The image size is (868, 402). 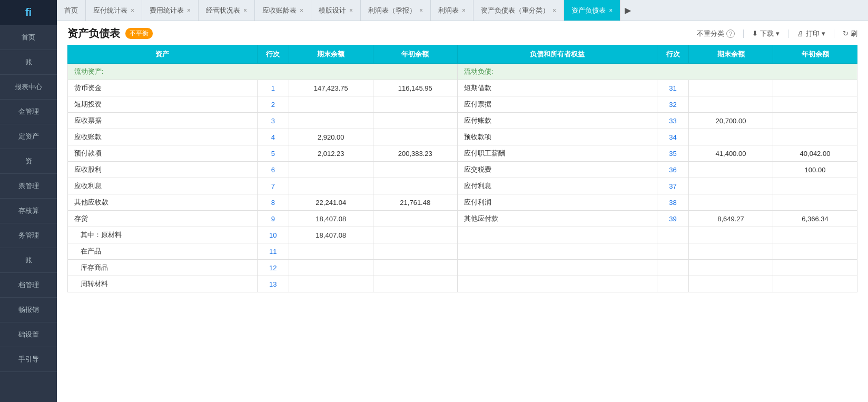 What do you see at coordinates (462, 235) in the screenshot?
I see `table-row: 其中：原材料 10 18,407.08` at bounding box center [462, 235].